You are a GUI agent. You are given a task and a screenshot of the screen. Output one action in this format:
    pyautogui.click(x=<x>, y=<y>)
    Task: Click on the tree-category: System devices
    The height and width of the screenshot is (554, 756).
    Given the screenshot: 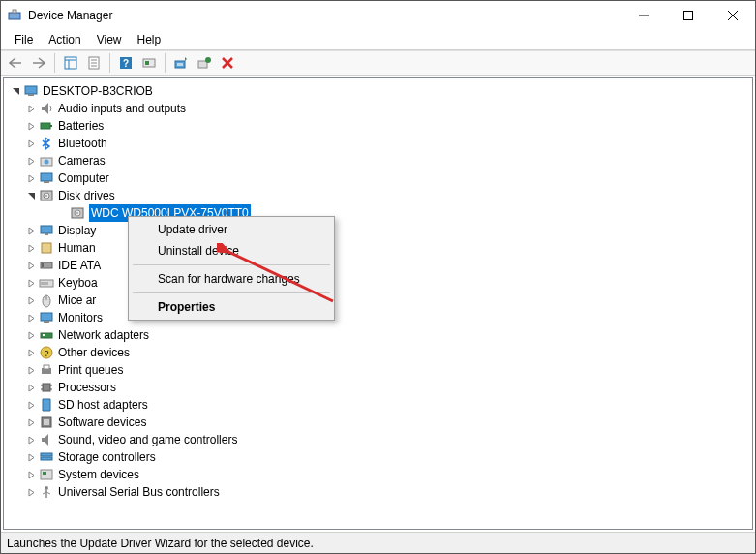 What is the action you would take?
    pyautogui.click(x=379, y=475)
    